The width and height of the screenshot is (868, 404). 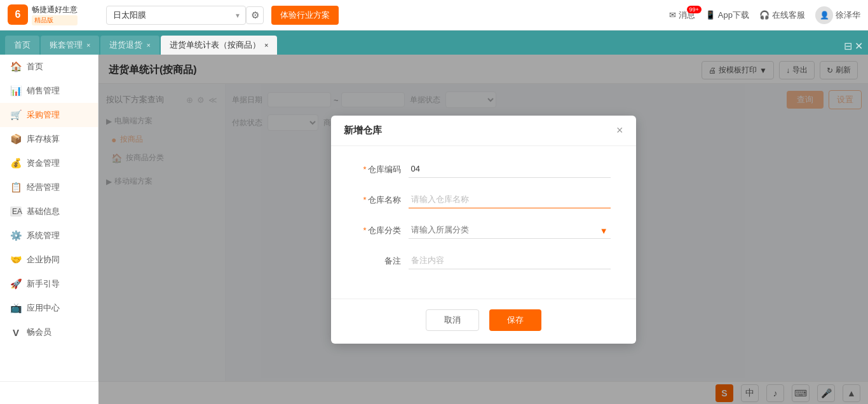 I want to click on sidebar-item-member: V 畅会员, so click(x=49, y=332).